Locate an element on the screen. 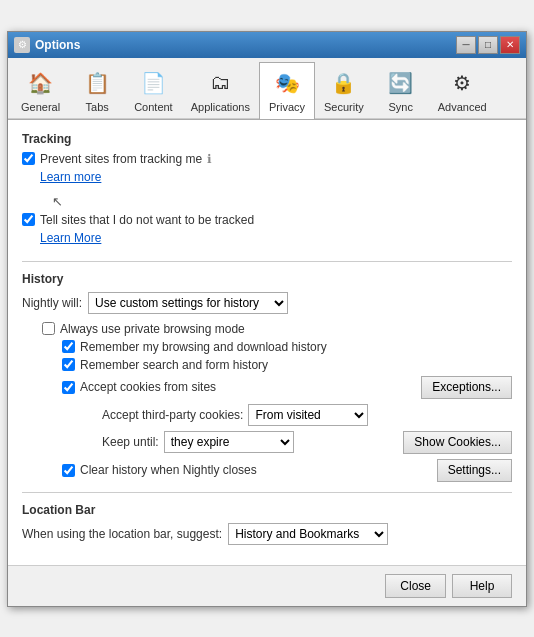 The image size is (534, 637). help-button: Help is located at coordinates (482, 586).